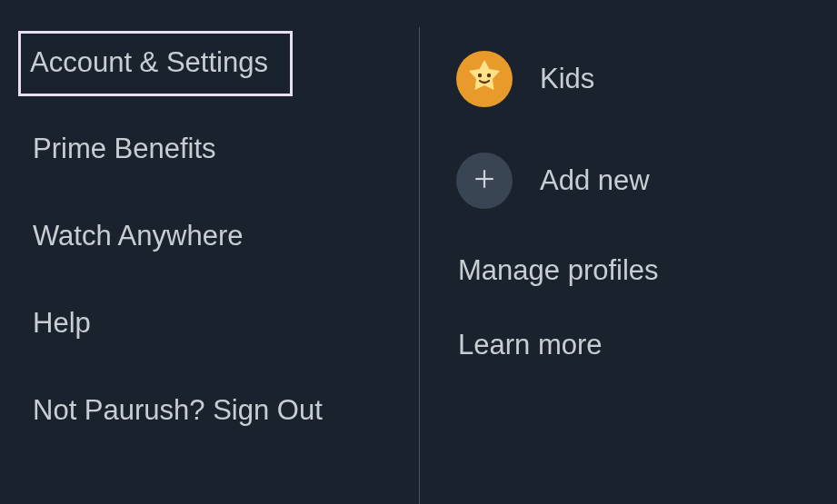 Image resolution: width=837 pixels, height=504 pixels. What do you see at coordinates (155, 64) in the screenshot?
I see `account-settings-menu-item: Account & Settings` at bounding box center [155, 64].